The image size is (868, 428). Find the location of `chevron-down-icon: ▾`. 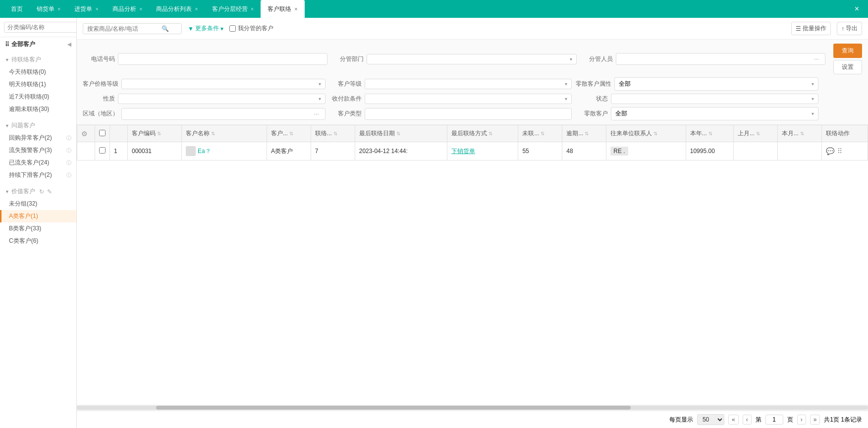

chevron-down-icon: ▾ is located at coordinates (222, 29).